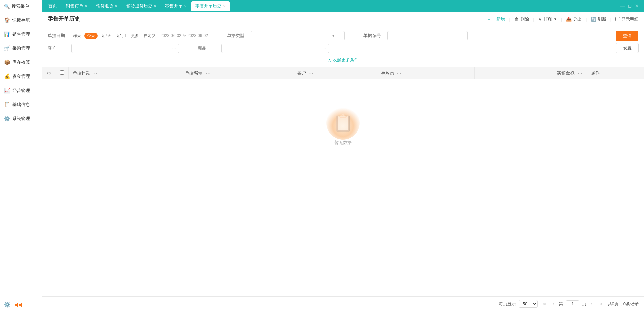 The width and height of the screenshot is (644, 311). I want to click on page-title: 零售开单历史, so click(64, 19).